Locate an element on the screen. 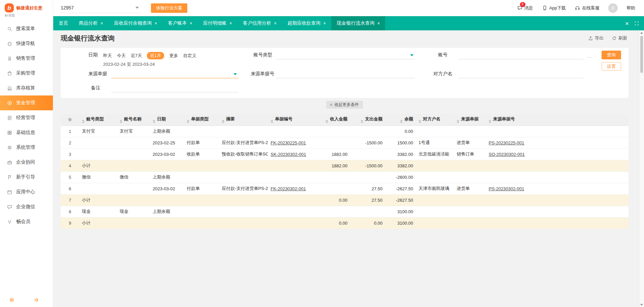 This screenshot has height=307, width=644. tab-cash-bank-flow-query: 现金银行流水查询 × is located at coordinates (358, 23).